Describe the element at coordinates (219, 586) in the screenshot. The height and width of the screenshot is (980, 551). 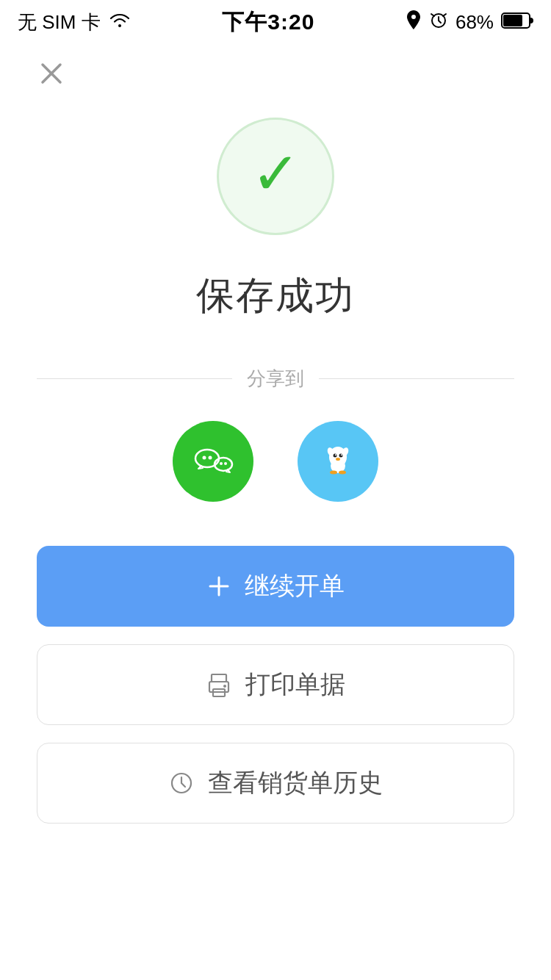
I see `plus-icon` at that location.